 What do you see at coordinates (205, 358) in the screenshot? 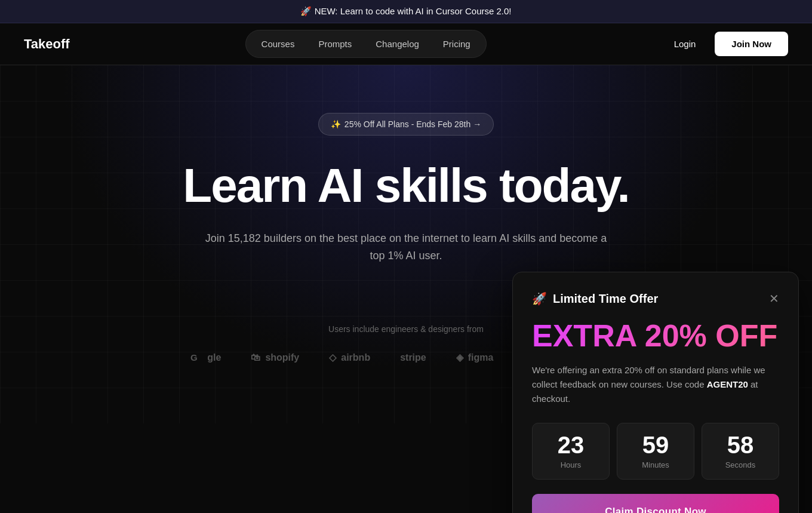
I see `company-google: G gle` at bounding box center [205, 358].